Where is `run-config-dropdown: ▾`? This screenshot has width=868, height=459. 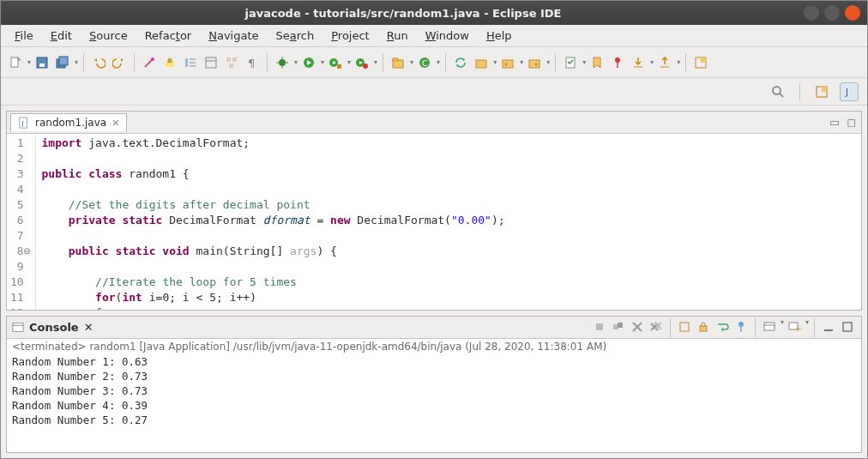 run-config-dropdown: ▾ is located at coordinates (349, 62).